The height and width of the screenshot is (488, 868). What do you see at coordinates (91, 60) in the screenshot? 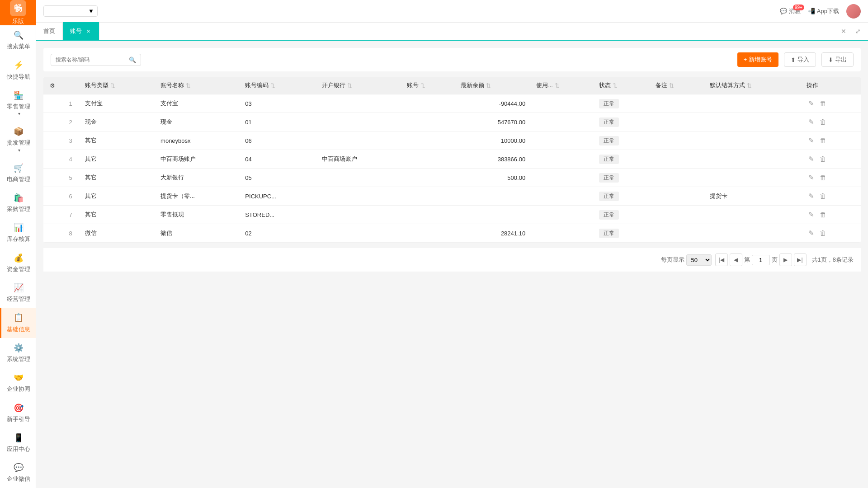
I see `search-input` at bounding box center [91, 60].